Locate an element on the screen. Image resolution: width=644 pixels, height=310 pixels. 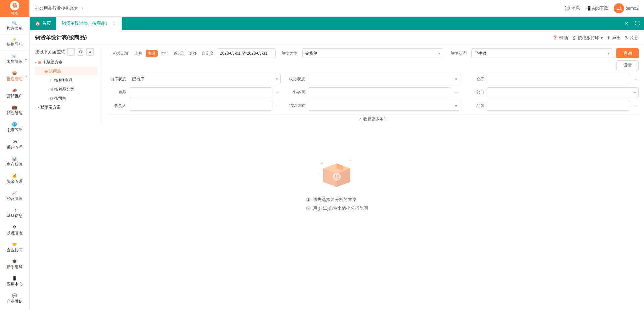
sidebar-item-marketing: 📣 营销推广 is located at coordinates (15, 93).